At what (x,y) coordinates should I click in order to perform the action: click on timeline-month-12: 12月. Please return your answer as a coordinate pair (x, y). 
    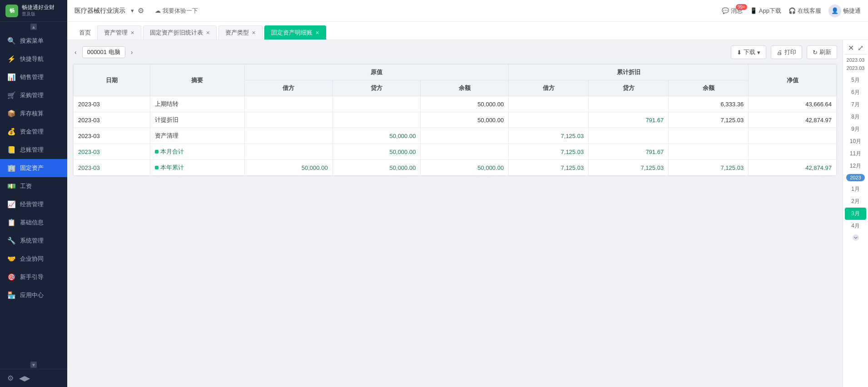
    Looking at the image, I should click on (856, 166).